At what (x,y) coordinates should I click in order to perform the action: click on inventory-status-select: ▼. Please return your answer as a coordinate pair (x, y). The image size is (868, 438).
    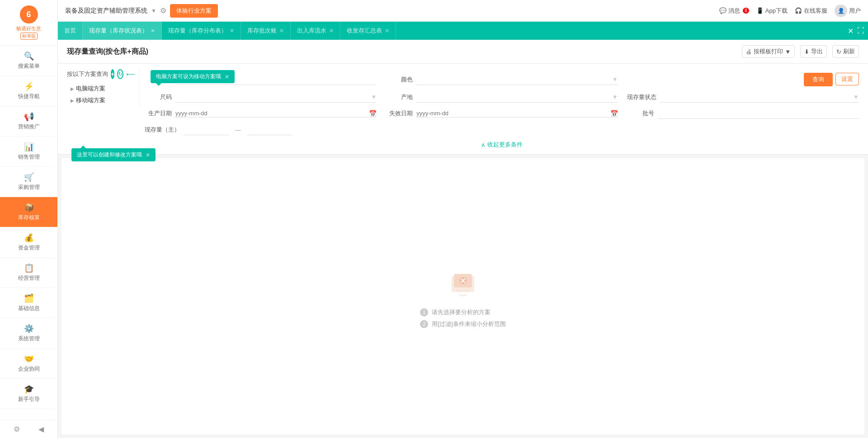
    Looking at the image, I should click on (760, 97).